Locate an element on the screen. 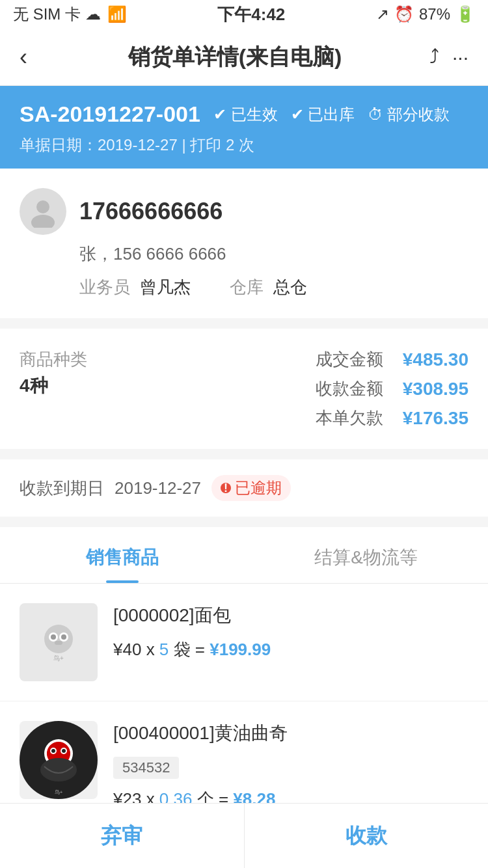 The width and height of the screenshot is (488, 868). page-title: 销货单详情(来自电脑) is located at coordinates (235, 57).